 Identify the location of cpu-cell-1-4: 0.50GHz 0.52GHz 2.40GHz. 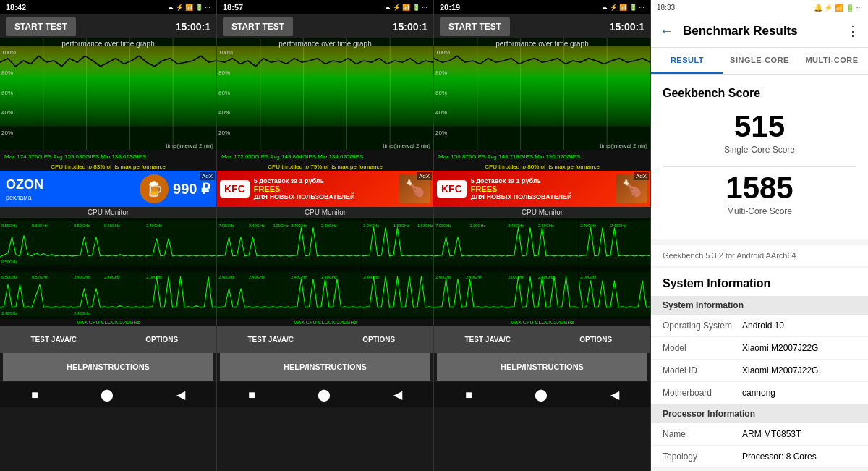
(36, 294).